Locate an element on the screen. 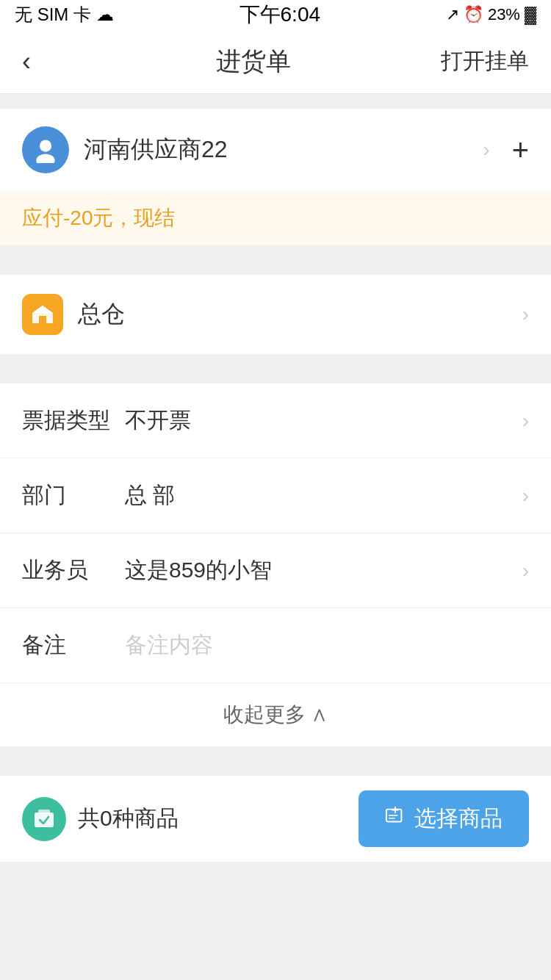  department-row: 部门 总 部 › is located at coordinates (276, 496).